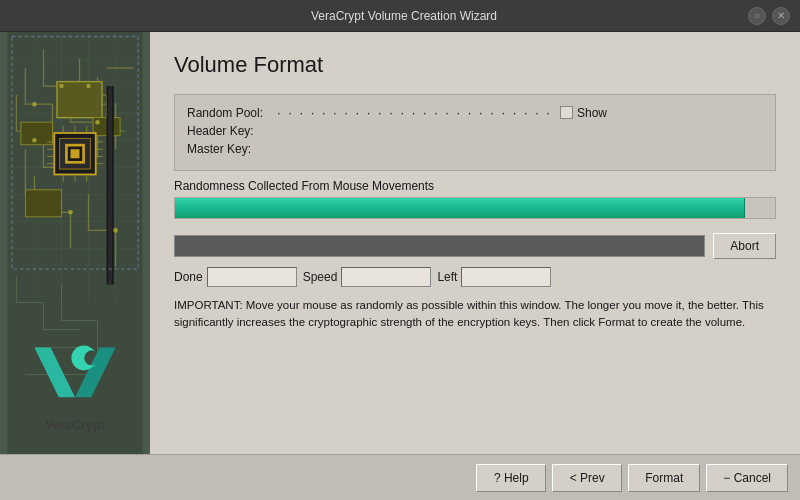 The height and width of the screenshot is (500, 800). What do you see at coordinates (494, 277) in the screenshot?
I see `left-stat: Left` at bounding box center [494, 277].